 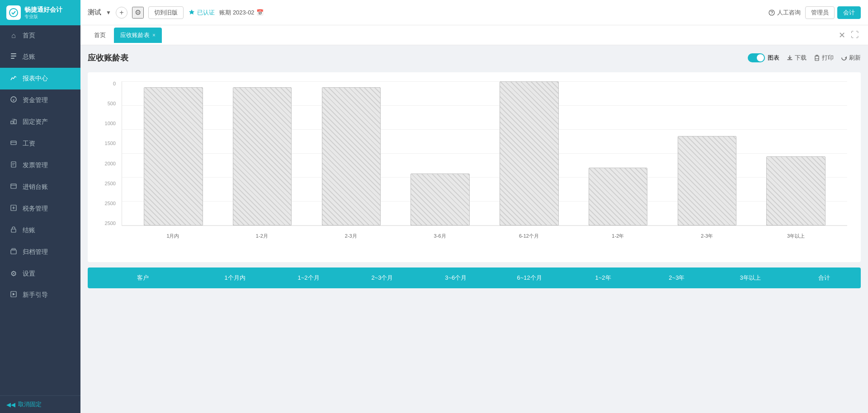 What do you see at coordinates (40, 209) in the screenshot?
I see `sidebar-item-tax: 税务管理` at bounding box center [40, 209].